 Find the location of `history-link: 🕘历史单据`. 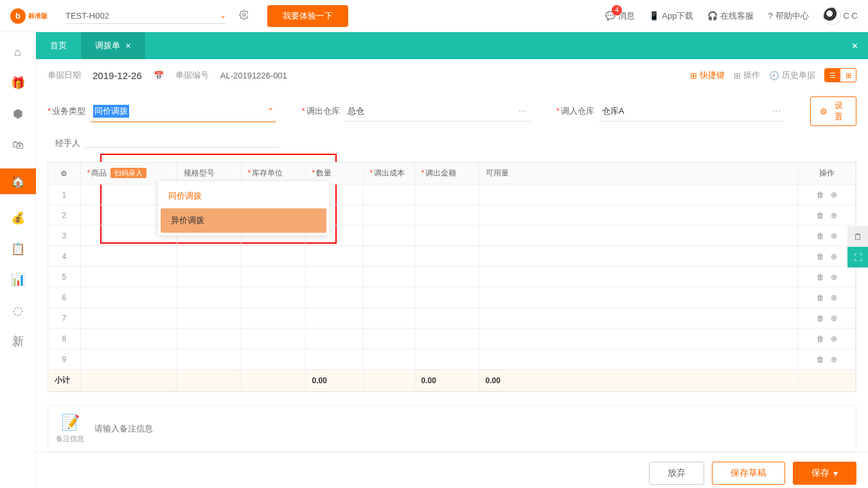

history-link: 🕘历史单据 is located at coordinates (792, 75).